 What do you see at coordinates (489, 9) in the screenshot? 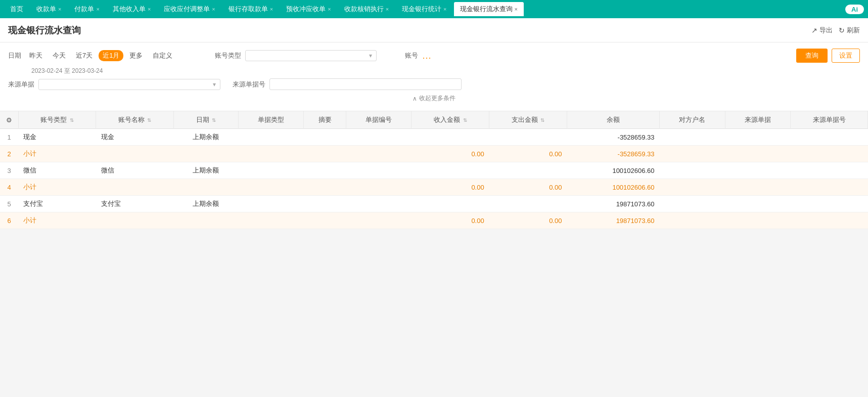
I see `nav-tab-现金银行流水查询: 现金银行流水查询 ×` at bounding box center [489, 9].